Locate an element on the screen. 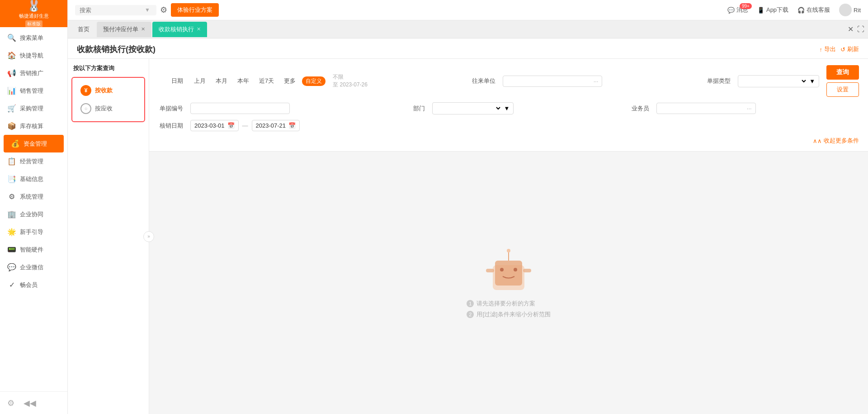 Image resolution: width=868 pixels, height=414 pixels. empty-hint-text-2: 用[过滤]条件来缩小分析范围 is located at coordinates (514, 314).